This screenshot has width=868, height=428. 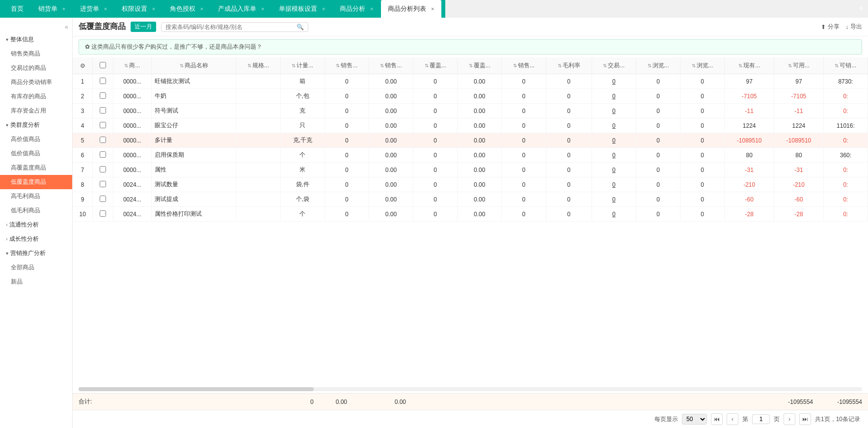 What do you see at coordinates (36, 182) in the screenshot?
I see `sidebar-item-low-coverage: 低覆盖度商品` at bounding box center [36, 182].